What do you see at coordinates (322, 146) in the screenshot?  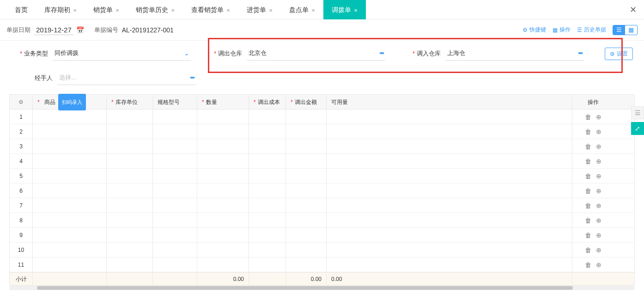 I see `table-row: 3🗑⊕` at bounding box center [322, 146].